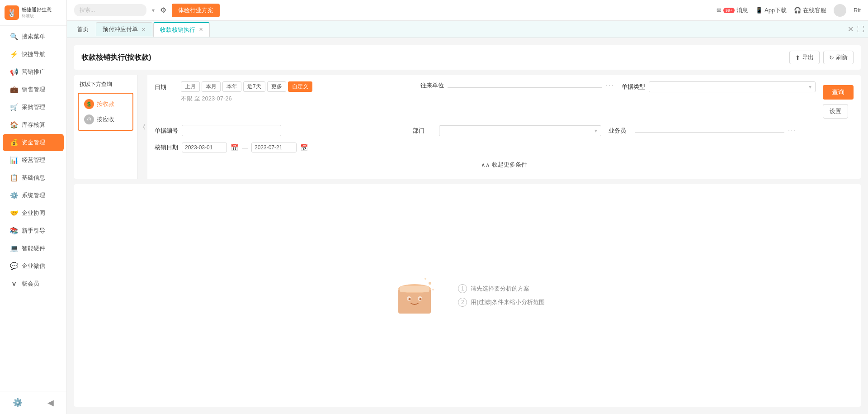 The height and width of the screenshot is (414, 868). Describe the element at coordinates (432, 86) in the screenshot. I see `counterparty-label: 往来单位` at that location.